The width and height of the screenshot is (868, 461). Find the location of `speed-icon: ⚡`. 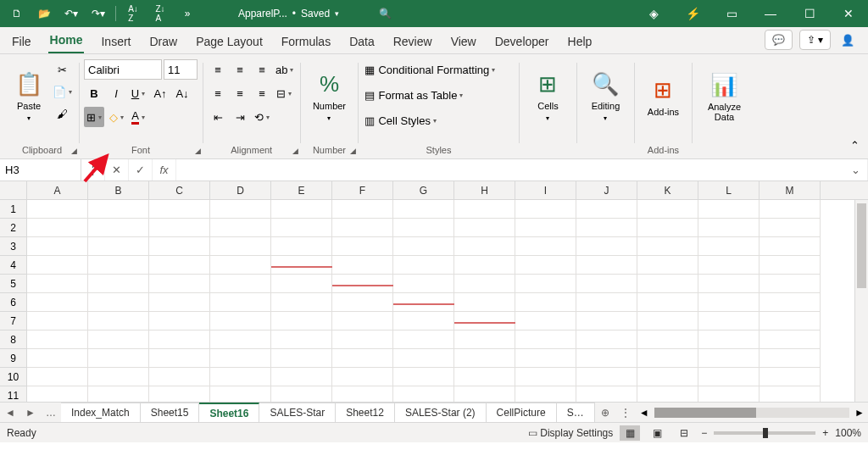

speed-icon: ⚡ is located at coordinates (693, 14).